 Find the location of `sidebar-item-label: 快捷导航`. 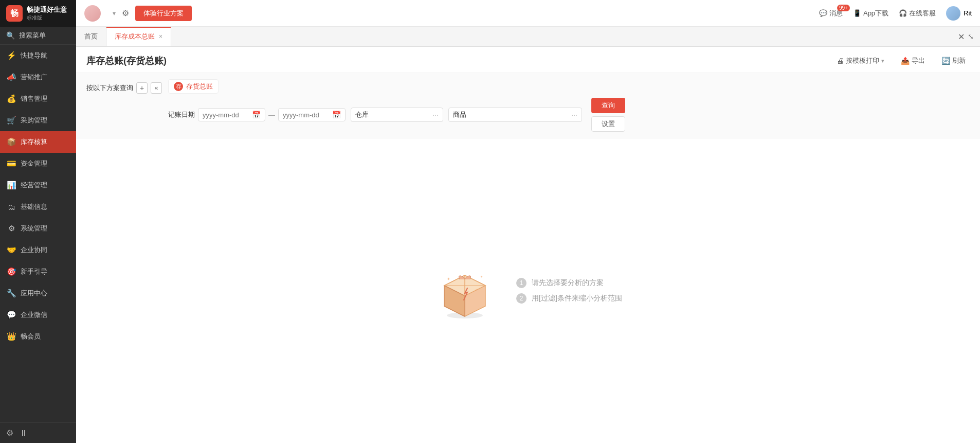

sidebar-item-label: 快捷导航 is located at coordinates (34, 56).